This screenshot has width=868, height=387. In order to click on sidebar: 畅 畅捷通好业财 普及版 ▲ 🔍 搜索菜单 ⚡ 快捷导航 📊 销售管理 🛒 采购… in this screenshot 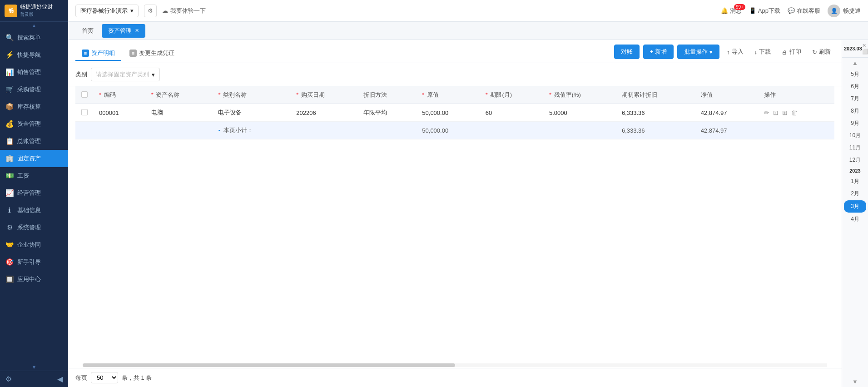, I will do `click(34, 194)`.